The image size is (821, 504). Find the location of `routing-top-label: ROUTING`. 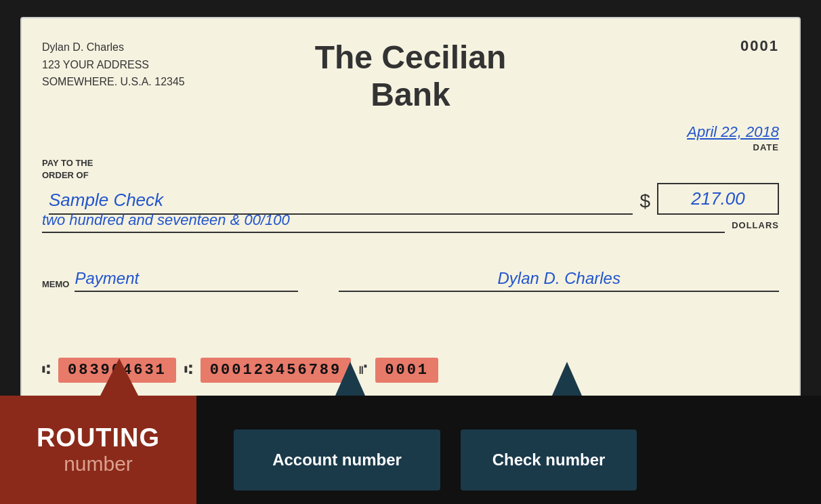

routing-top-label: ROUTING is located at coordinates (98, 438).